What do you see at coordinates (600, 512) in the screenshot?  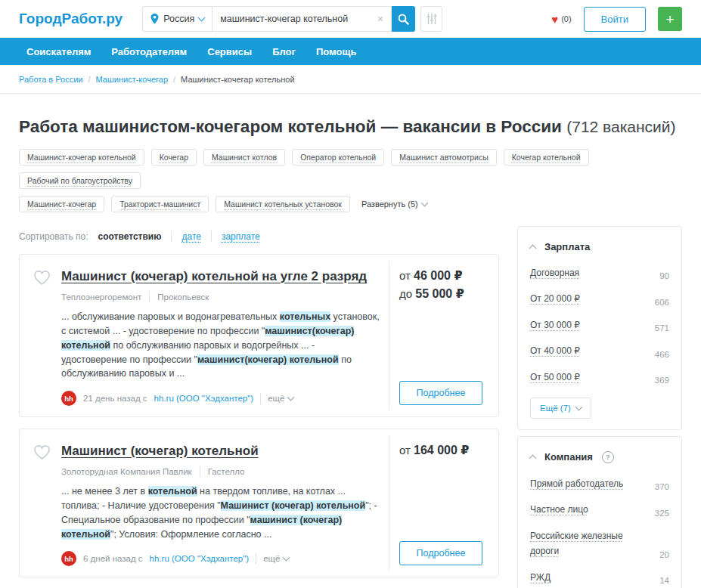 I see `filter-panel-company: Компания ? Прямой работодатель 370 Частн…` at bounding box center [600, 512].